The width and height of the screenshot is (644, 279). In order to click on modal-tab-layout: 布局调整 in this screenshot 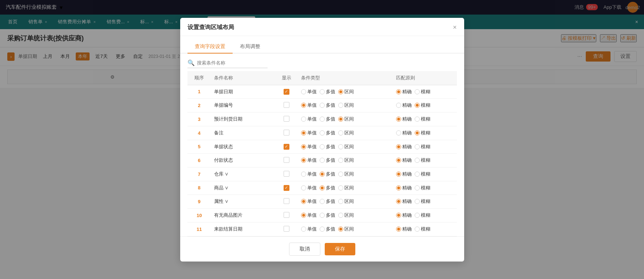, I will do `click(250, 47)`.